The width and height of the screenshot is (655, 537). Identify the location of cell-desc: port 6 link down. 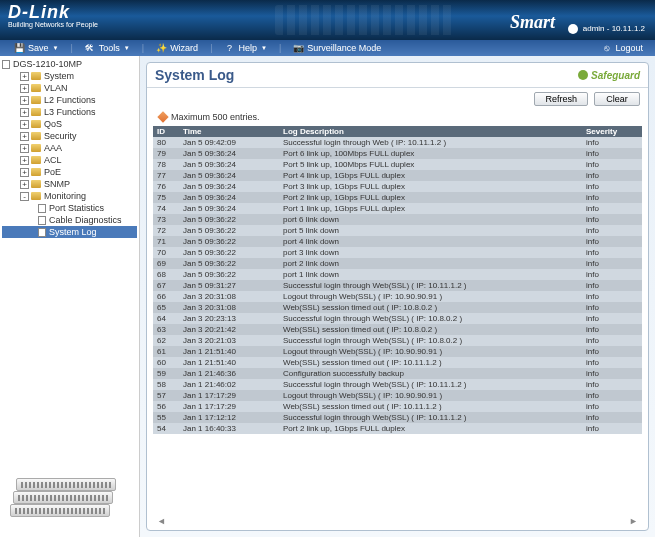
(430, 220).